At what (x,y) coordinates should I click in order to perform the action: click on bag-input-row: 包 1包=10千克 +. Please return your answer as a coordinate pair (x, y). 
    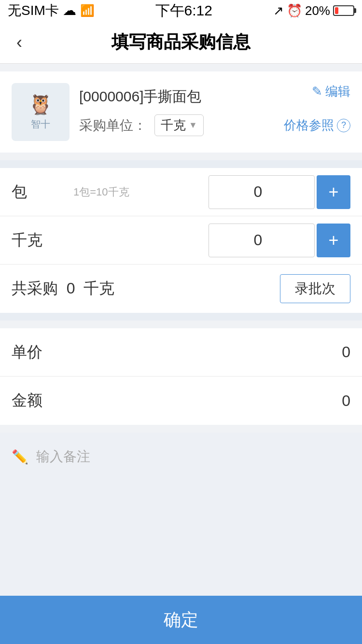
    Looking at the image, I should click on (181, 192).